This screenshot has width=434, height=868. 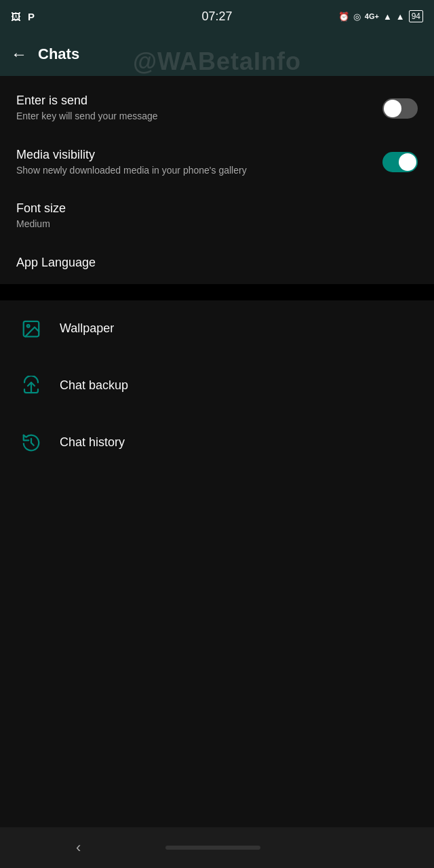 I want to click on setting-app-language-title: App Language, so click(x=217, y=263).